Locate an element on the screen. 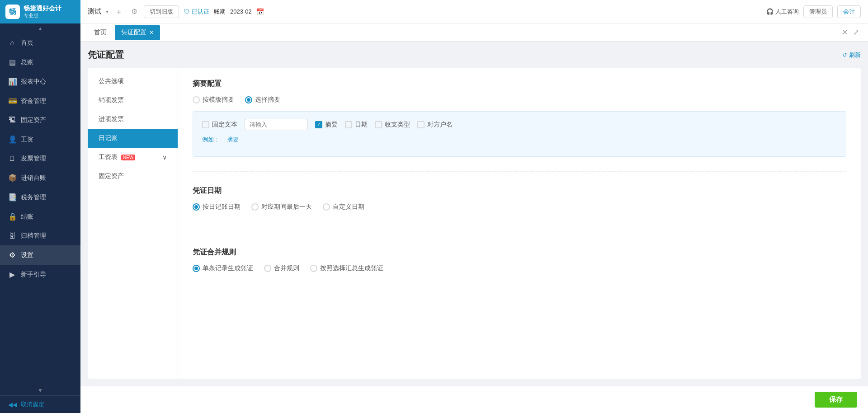 This screenshot has height=413, width=868. switch-old-btn: 切到旧版 is located at coordinates (161, 12).